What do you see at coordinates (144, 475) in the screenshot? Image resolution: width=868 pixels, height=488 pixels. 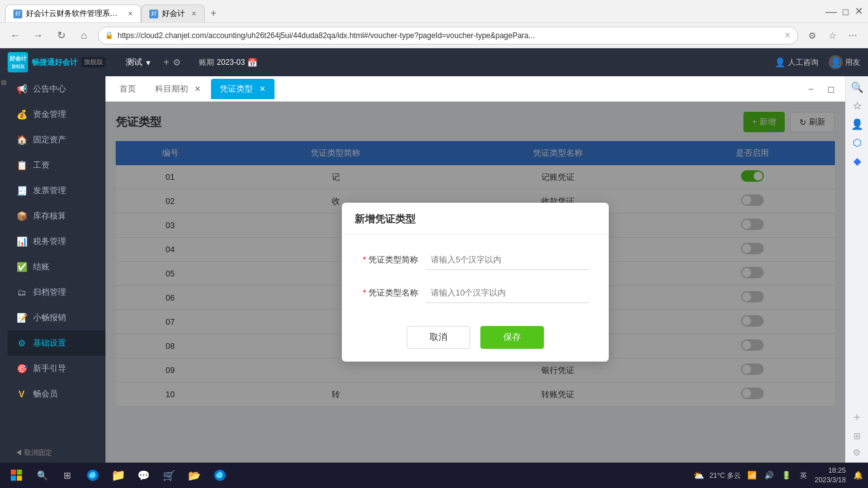 I see `taskbar-wechat-btn: 💬` at bounding box center [144, 475].